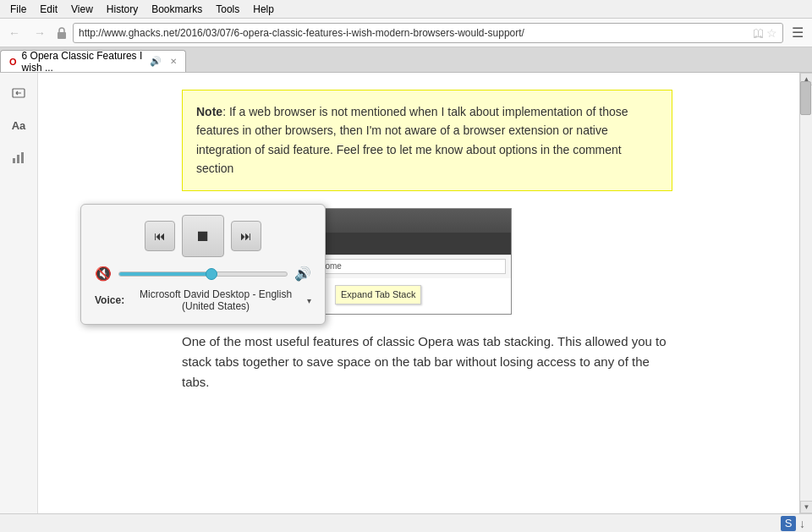  Describe the element at coordinates (19, 293) in the screenshot. I see `sidebar-left: Aa` at that location.